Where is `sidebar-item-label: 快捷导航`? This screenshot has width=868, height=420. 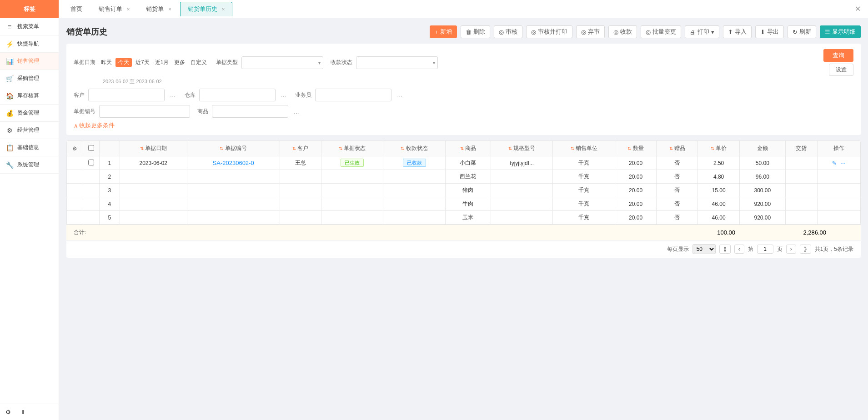
sidebar-item-label: 快捷导航 is located at coordinates (28, 44).